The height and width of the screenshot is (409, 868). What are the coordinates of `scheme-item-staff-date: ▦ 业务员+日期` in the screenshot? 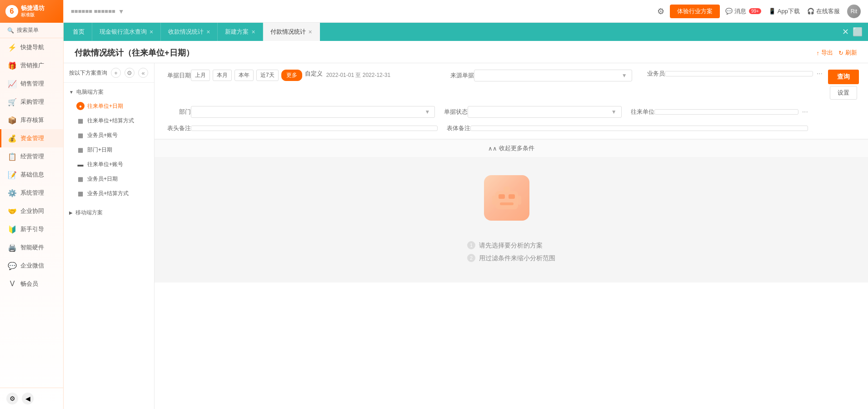 It's located at (109, 179).